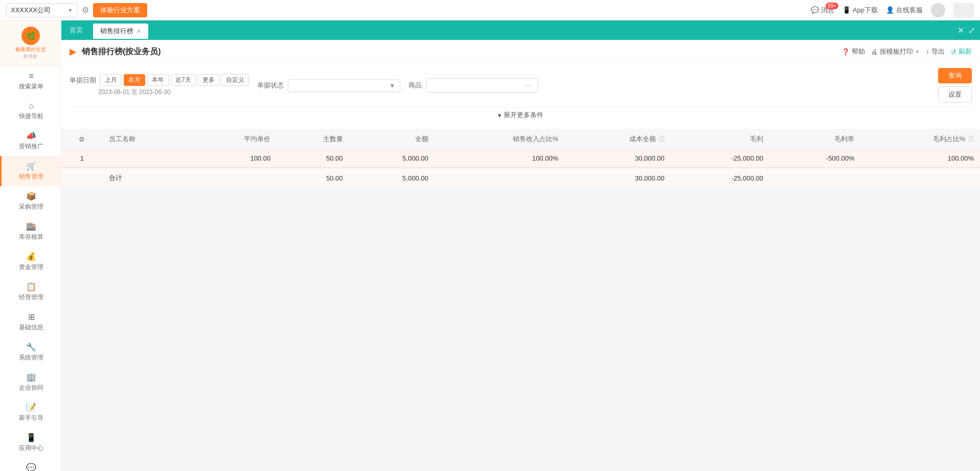 Image resolution: width=980 pixels, height=471 pixels. Describe the element at coordinates (897, 52) in the screenshot. I see `template-print-label: 按模板打印` at that location.